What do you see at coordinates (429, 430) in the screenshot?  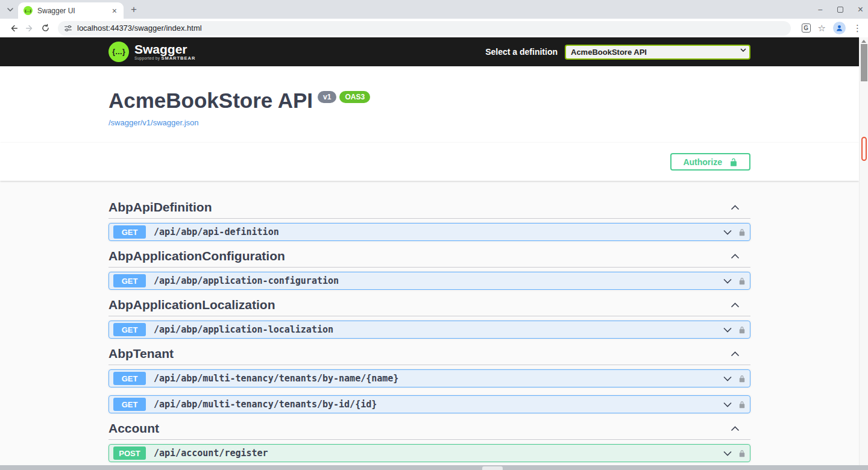 I see `section-header: Account` at bounding box center [429, 430].